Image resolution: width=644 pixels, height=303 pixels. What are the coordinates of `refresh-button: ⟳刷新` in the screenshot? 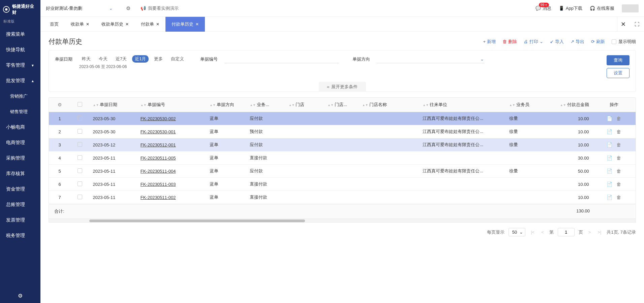 It's located at (598, 42).